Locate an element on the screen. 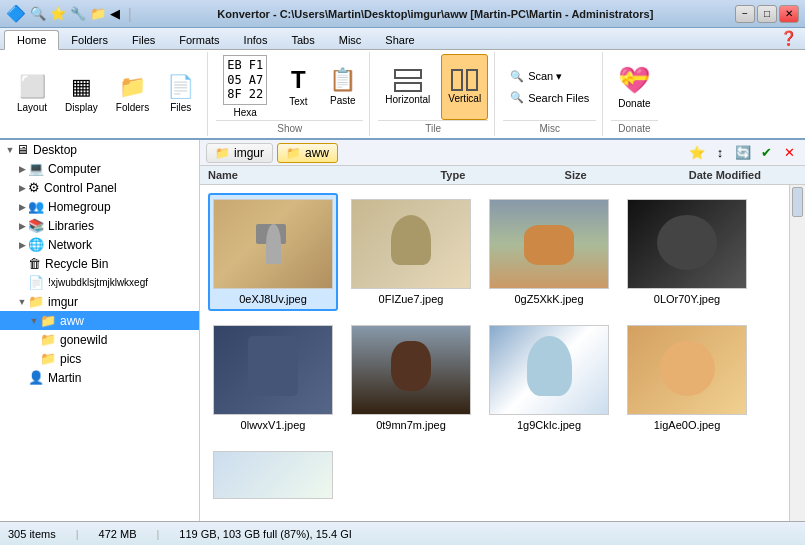  scan-icon: 🔍 is located at coordinates (517, 76).